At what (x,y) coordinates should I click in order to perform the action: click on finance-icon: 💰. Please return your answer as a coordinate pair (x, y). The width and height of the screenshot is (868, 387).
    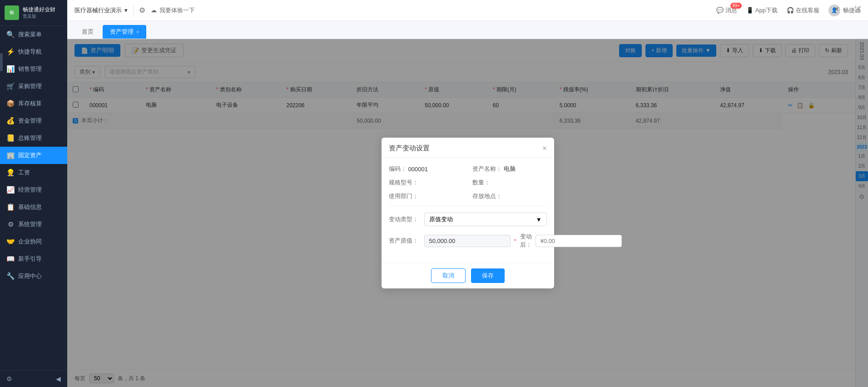
    Looking at the image, I should click on (10, 121).